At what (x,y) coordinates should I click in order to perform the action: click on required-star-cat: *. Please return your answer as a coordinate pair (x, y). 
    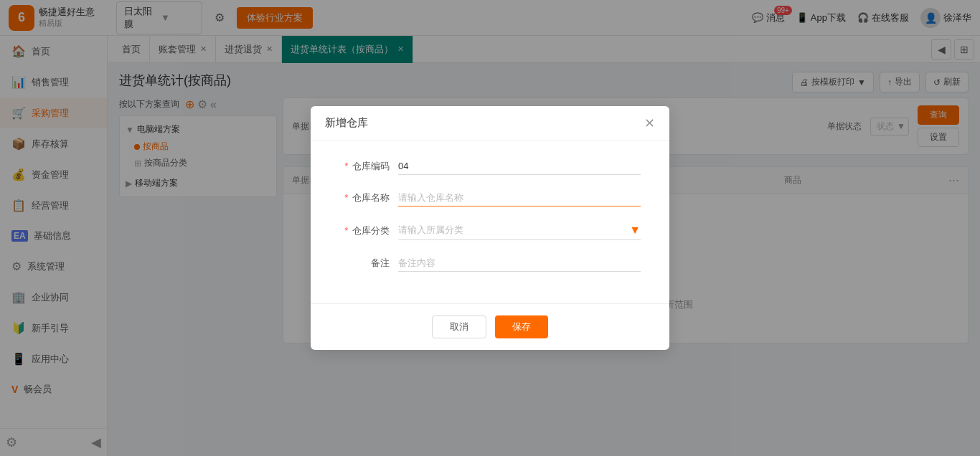
    Looking at the image, I should click on (346, 231).